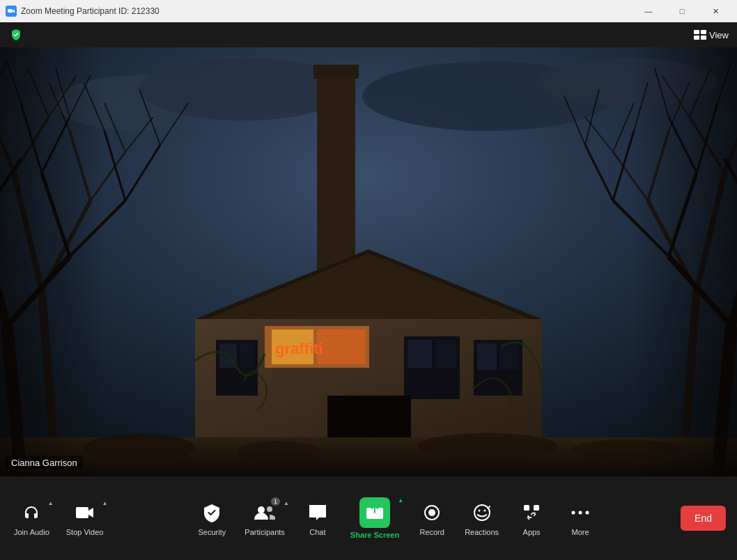 The width and height of the screenshot is (737, 560). I want to click on security-label: Security, so click(212, 532).